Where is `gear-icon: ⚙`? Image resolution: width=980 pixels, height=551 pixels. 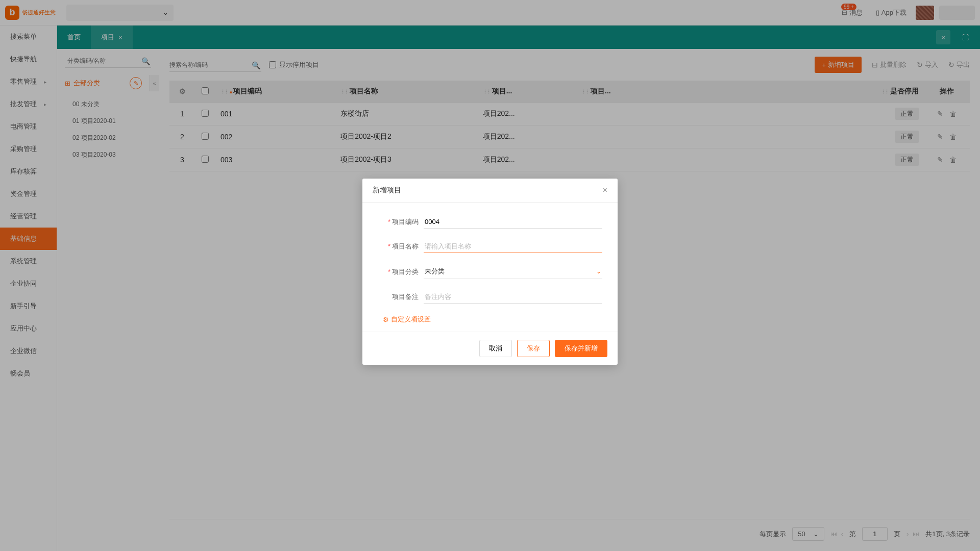 gear-icon: ⚙ is located at coordinates (386, 319).